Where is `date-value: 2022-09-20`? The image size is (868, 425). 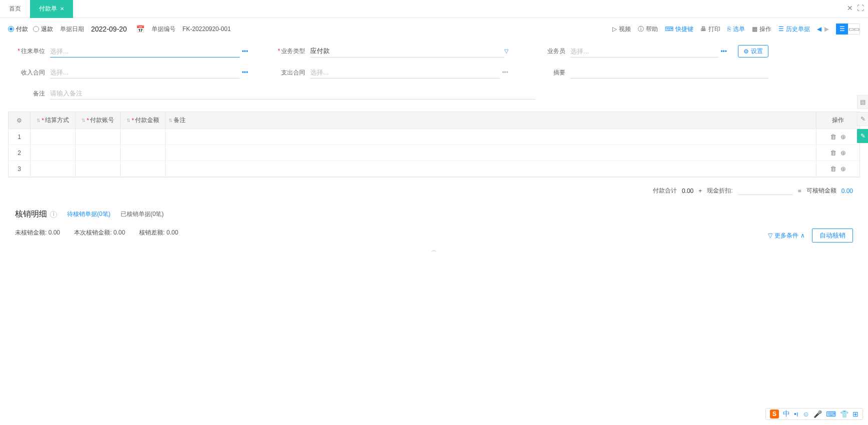
date-value: 2022-09-20 is located at coordinates (109, 29).